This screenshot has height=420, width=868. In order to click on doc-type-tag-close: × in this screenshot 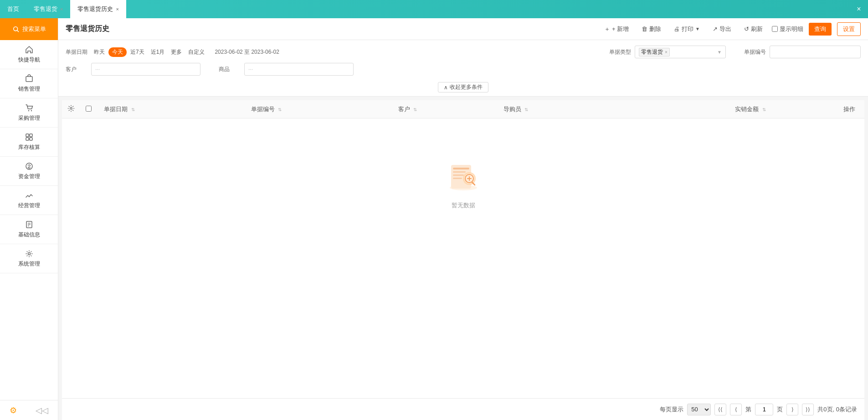, I will do `click(666, 52)`.